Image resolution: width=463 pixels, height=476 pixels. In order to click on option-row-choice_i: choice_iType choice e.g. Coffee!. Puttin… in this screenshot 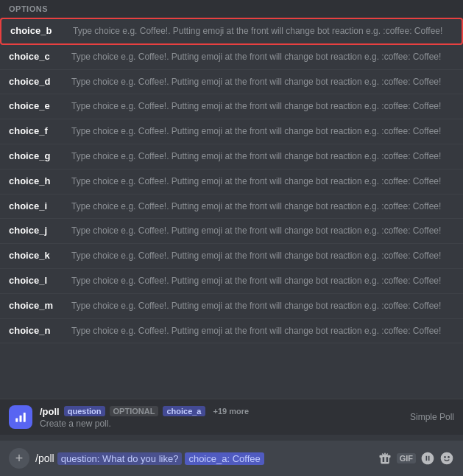, I will do `click(231, 207)`.